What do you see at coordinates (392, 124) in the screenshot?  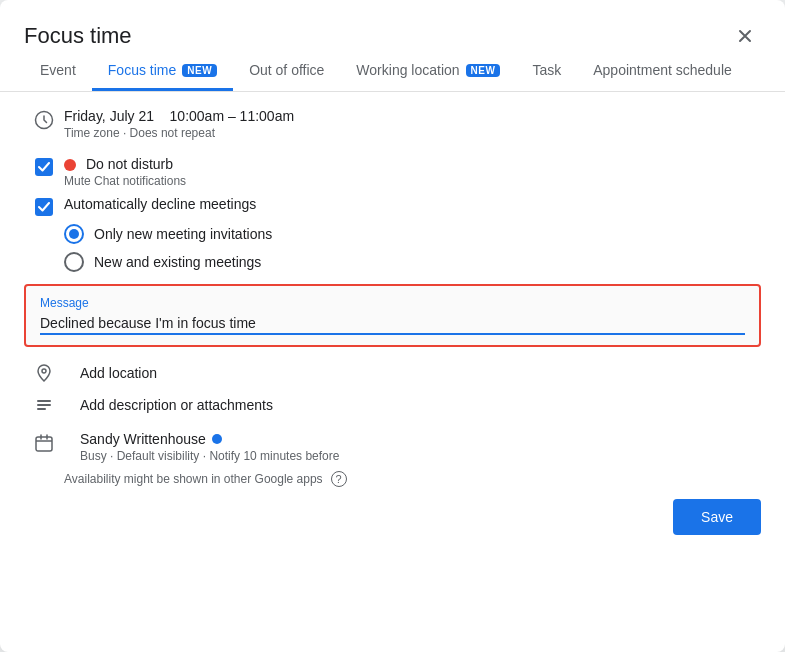 I see `datetime-row: Friday, July 21 10:00am – 11:00am Time z…` at bounding box center [392, 124].